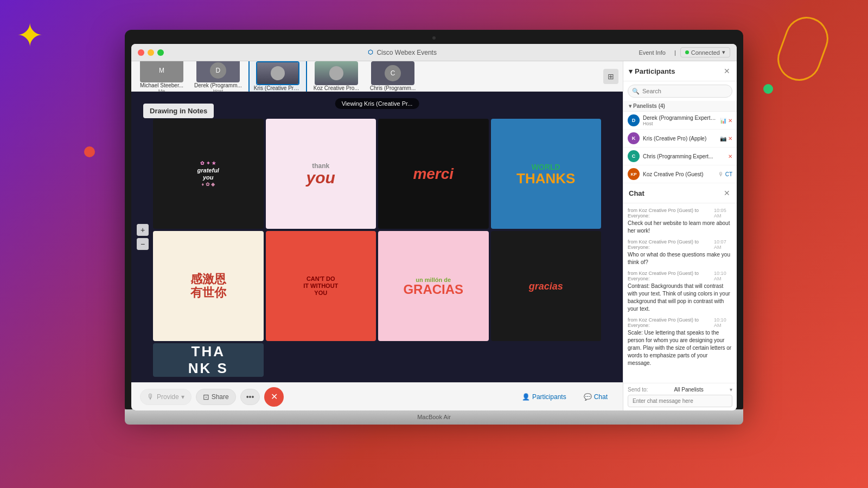 The image size is (868, 488). What do you see at coordinates (680, 72) in the screenshot?
I see `participants-header: ▾ Participants ✕` at bounding box center [680, 72].